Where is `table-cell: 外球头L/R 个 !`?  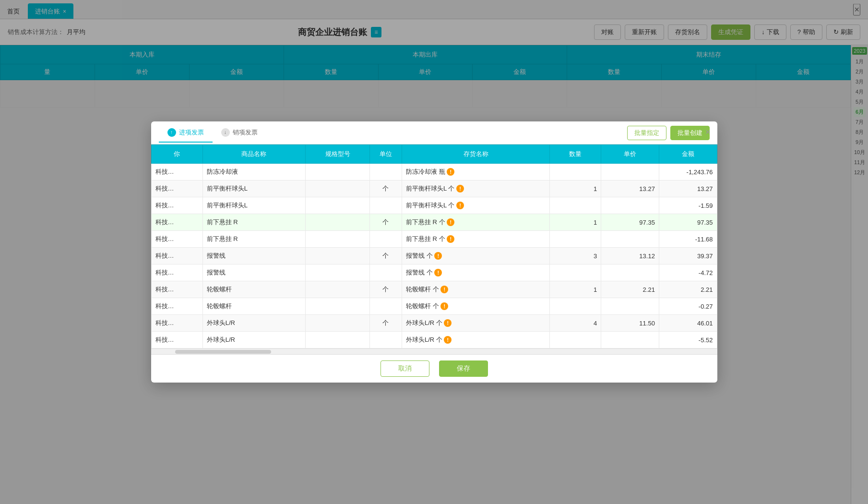
table-cell: 外球头L/R 个 ! is located at coordinates (476, 340).